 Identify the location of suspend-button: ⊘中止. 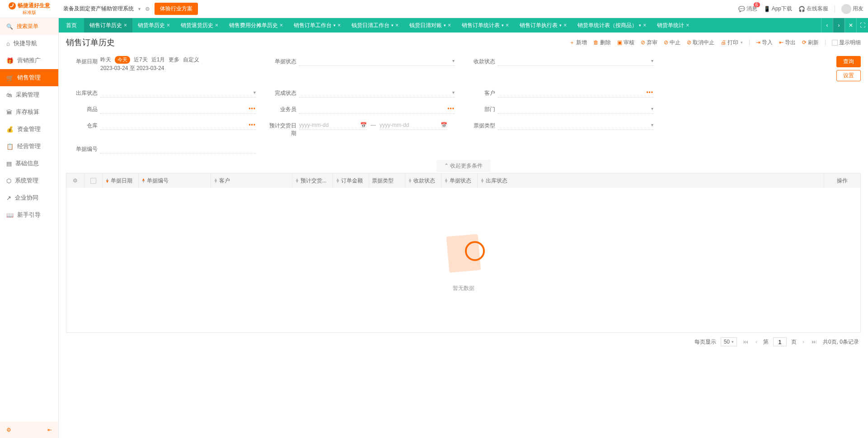
(672, 42).